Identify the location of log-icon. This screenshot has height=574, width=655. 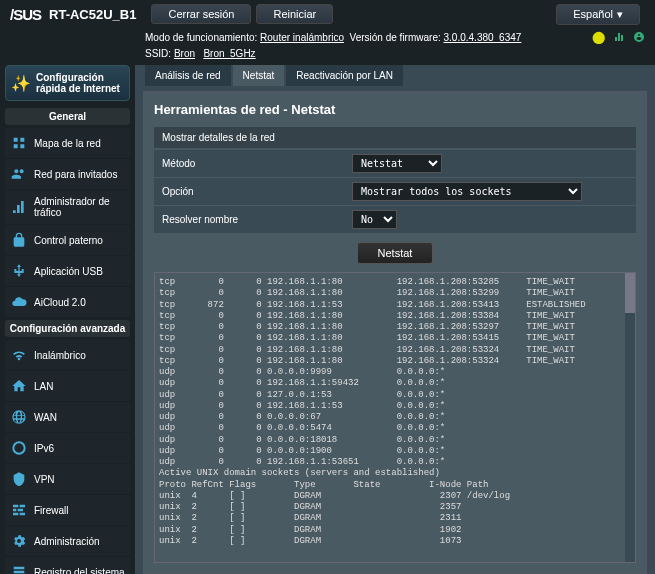
(19, 568).